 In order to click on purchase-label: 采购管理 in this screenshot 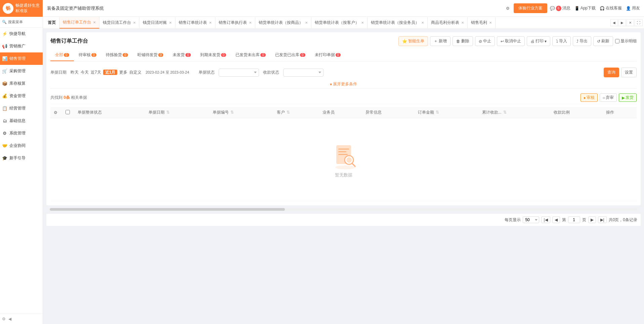, I will do `click(17, 71)`.